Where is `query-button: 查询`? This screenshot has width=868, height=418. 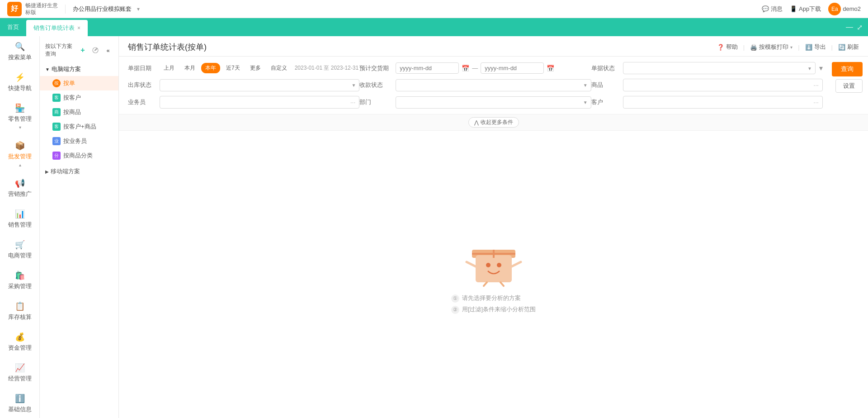 query-button: 查询 is located at coordinates (847, 69).